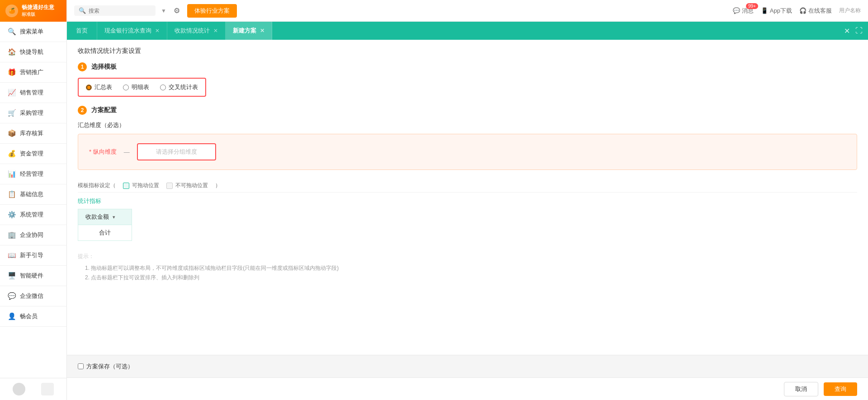 This screenshot has height=400, width=868. What do you see at coordinates (127, 152) in the screenshot?
I see `dimension-arrow: —` at bounding box center [127, 152].